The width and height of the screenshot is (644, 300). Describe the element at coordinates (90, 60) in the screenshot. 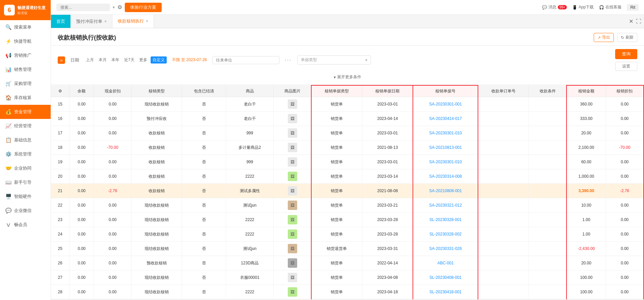

I see `last-month-link: 上月` at that location.